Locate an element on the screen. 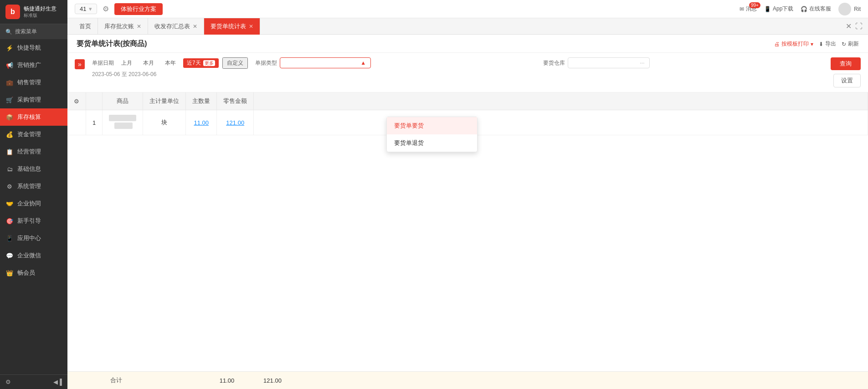  td-index: 1 is located at coordinates (94, 123).